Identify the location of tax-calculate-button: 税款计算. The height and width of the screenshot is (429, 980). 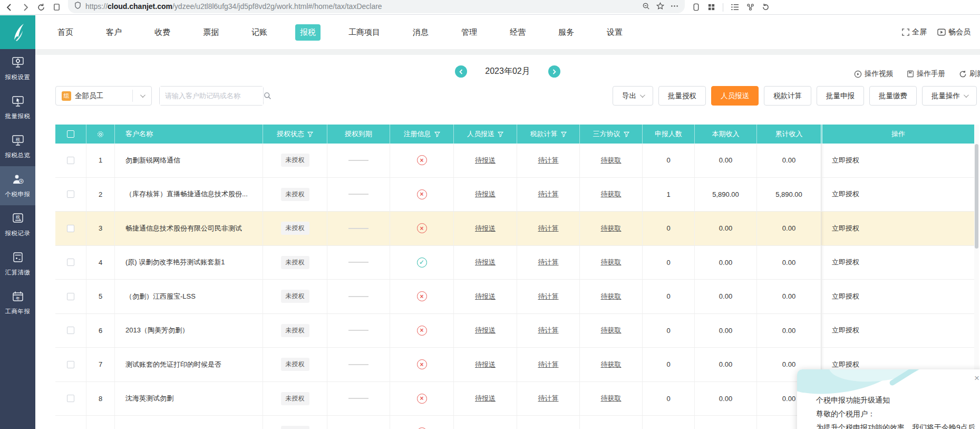
(788, 96).